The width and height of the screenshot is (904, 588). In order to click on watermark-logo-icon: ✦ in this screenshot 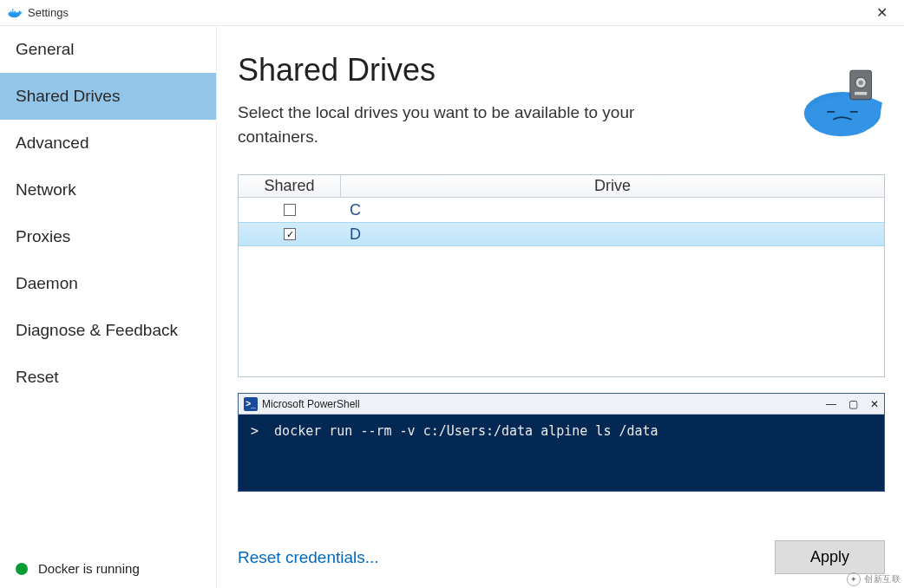, I will do `click(854, 579)`.